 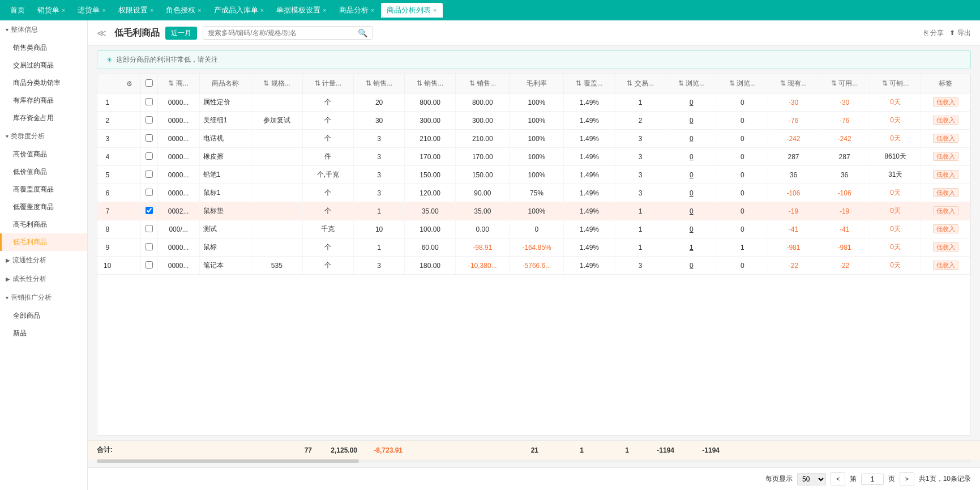 What do you see at coordinates (691, 139) in the screenshot?
I see `cell-browse1-2: 0` at bounding box center [691, 139].